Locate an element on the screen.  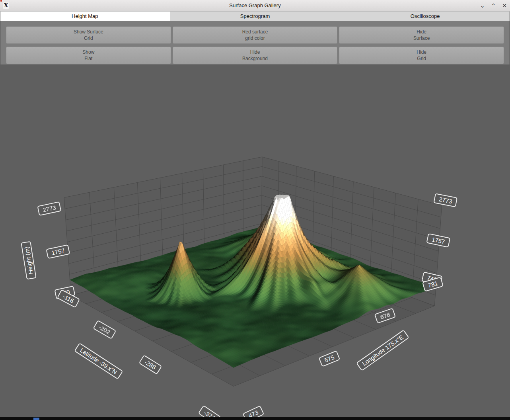
tab-height-map: Height Map is located at coordinates (85, 16).